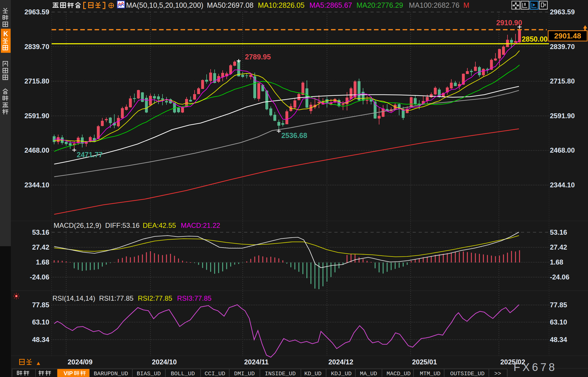 The width and height of the screenshot is (588, 377). I want to click on svg-text: RSI3:77.85, so click(194, 298).